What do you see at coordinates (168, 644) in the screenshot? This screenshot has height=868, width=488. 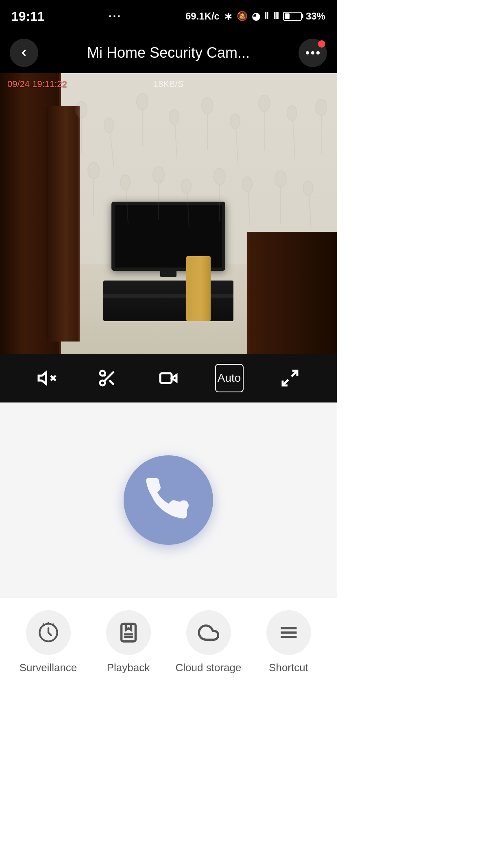 I see `bottom-nav: Surveillance Playback Cloud storage` at bounding box center [168, 644].